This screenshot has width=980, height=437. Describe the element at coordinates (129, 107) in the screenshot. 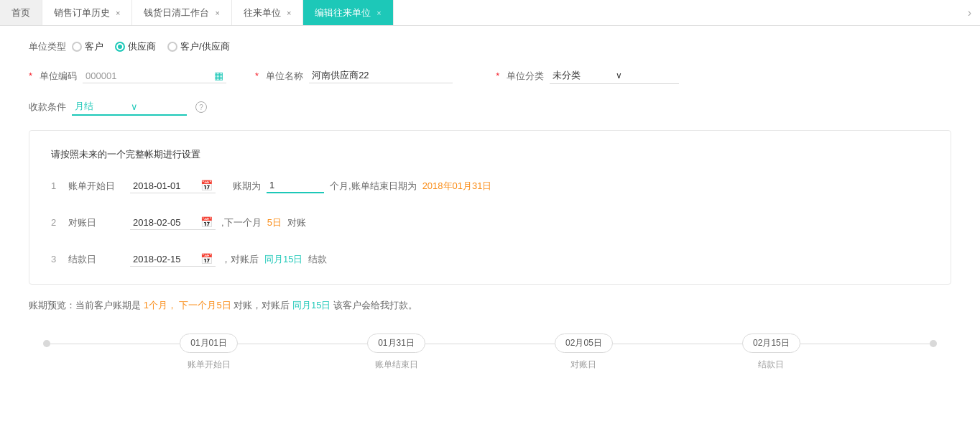

I see `payment-select: 月结 ∨` at that location.